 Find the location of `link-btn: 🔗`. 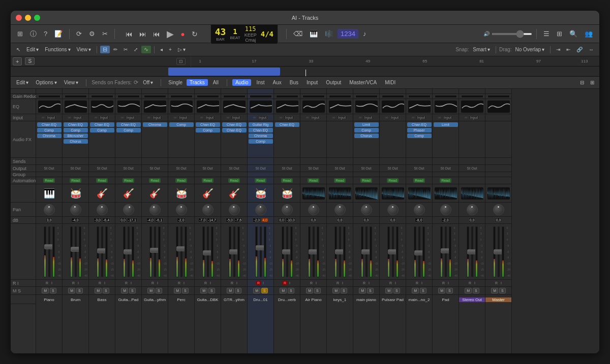

link-btn: 🔗 is located at coordinates (580, 50).